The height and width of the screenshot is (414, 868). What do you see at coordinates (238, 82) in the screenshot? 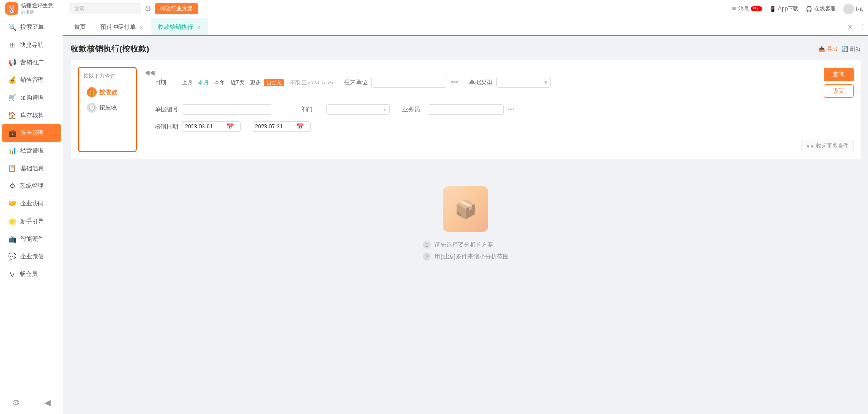
I see `date-tab-7days: 近7天` at bounding box center [238, 82].